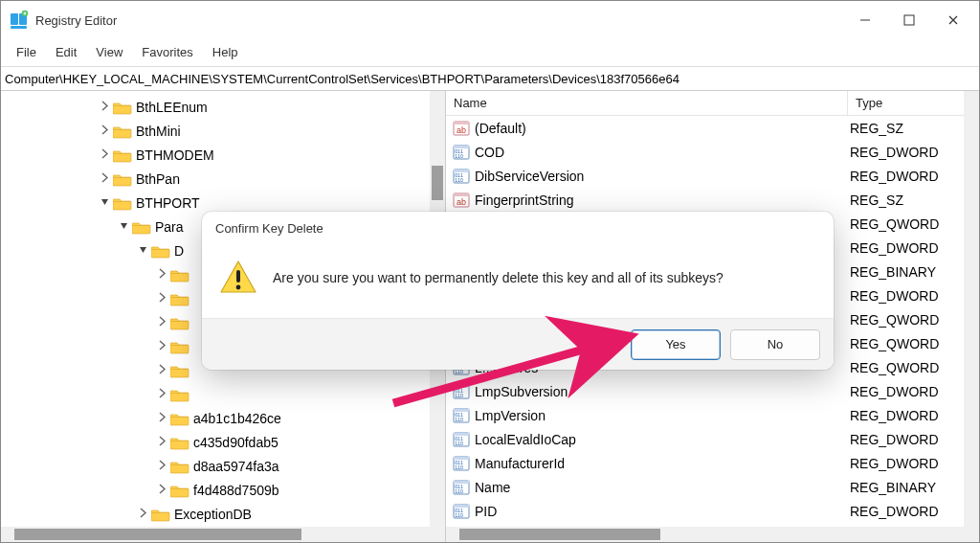 The height and width of the screenshot is (543, 980). Describe the element at coordinates (235, 442) in the screenshot. I see `tree-item-label: c435d90fdab5` at that location.